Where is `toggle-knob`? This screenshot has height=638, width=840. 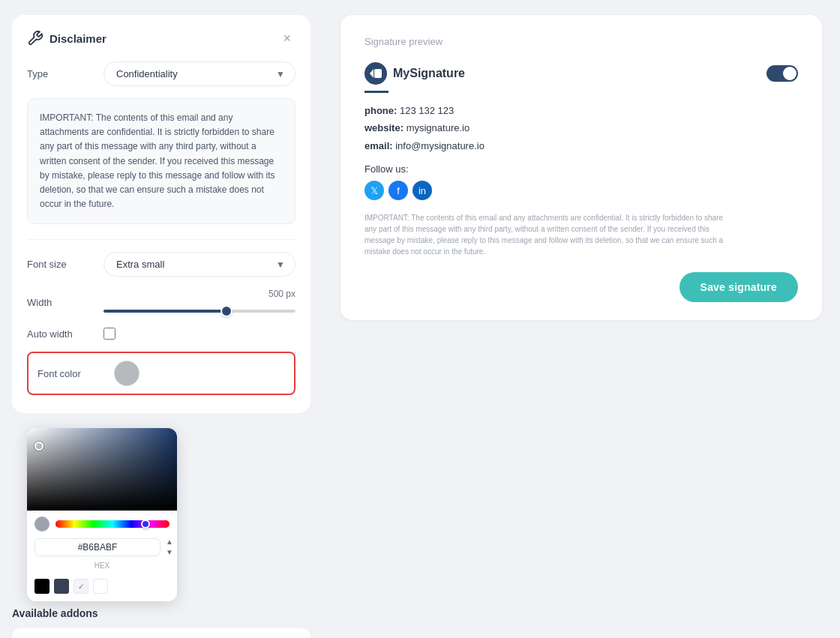
toggle-knob is located at coordinates (790, 73).